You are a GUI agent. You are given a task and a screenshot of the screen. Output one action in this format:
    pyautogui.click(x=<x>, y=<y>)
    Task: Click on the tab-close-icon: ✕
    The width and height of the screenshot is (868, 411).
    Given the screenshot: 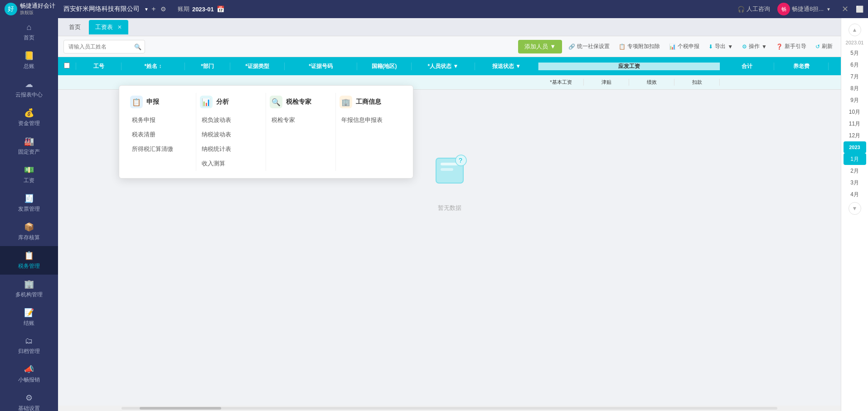 What is the action you would take?
    pyautogui.click(x=120, y=27)
    